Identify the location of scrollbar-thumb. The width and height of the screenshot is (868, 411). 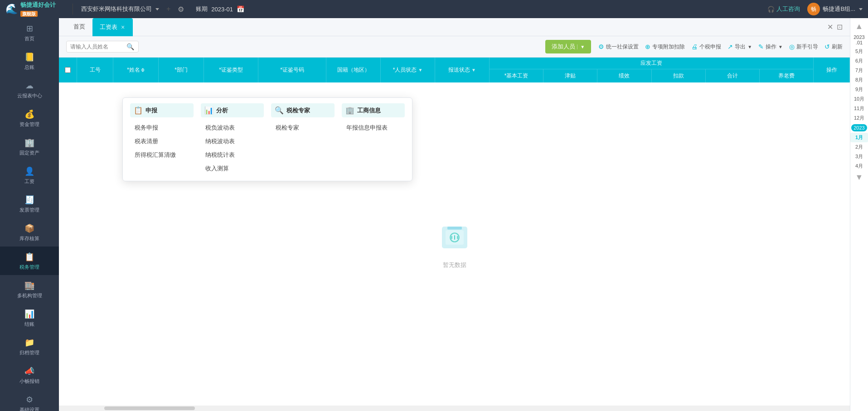
(150, 408).